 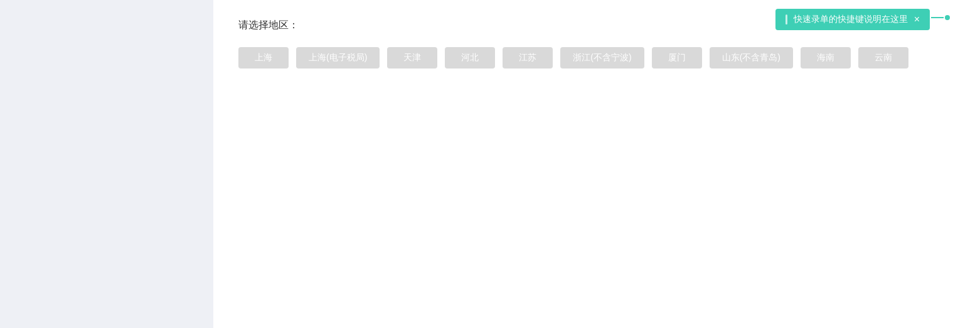 I want to click on tooltip-close-button: ×, so click(x=917, y=19).